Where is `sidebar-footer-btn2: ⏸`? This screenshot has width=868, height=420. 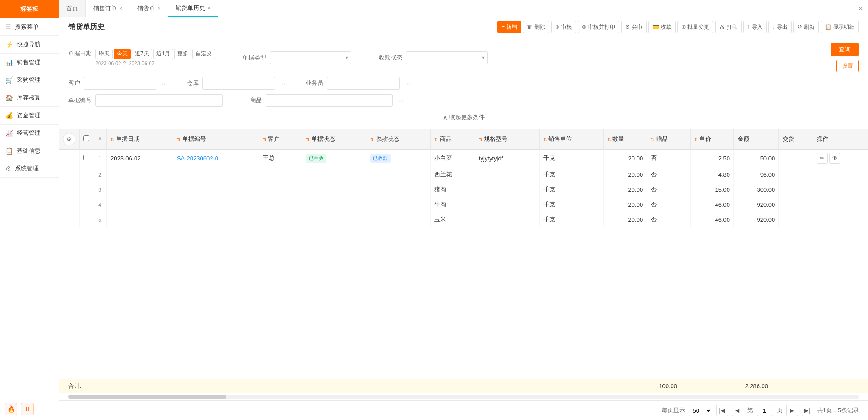
sidebar-footer-btn2: ⏸ is located at coordinates (27, 409).